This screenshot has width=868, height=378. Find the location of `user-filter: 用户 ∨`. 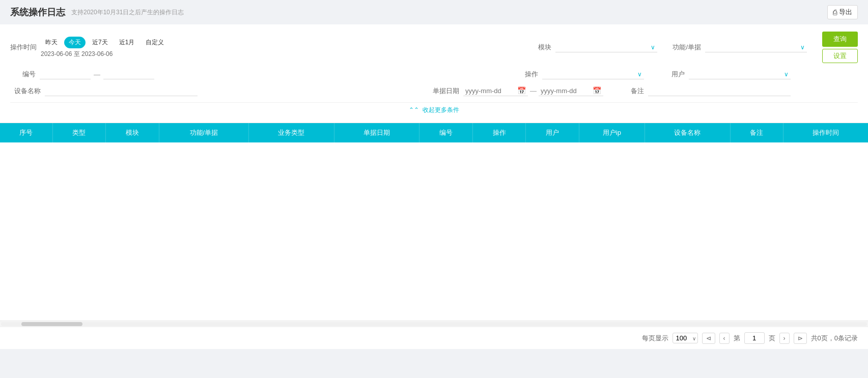

user-filter: 用户 ∨ is located at coordinates (725, 74).